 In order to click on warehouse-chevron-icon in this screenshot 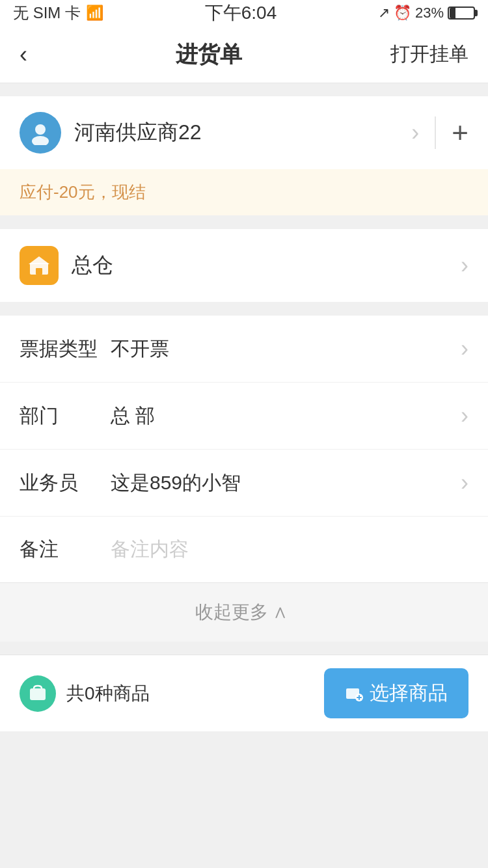, I will do `click(465, 265)`.